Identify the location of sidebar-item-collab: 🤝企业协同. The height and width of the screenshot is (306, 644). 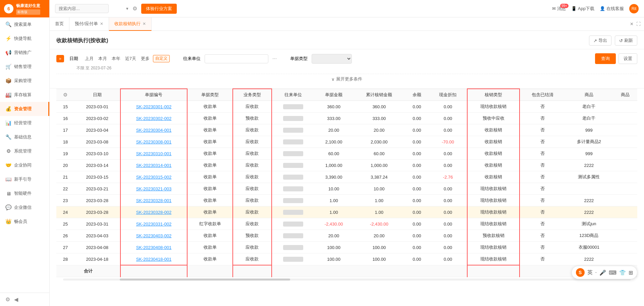
(25, 165).